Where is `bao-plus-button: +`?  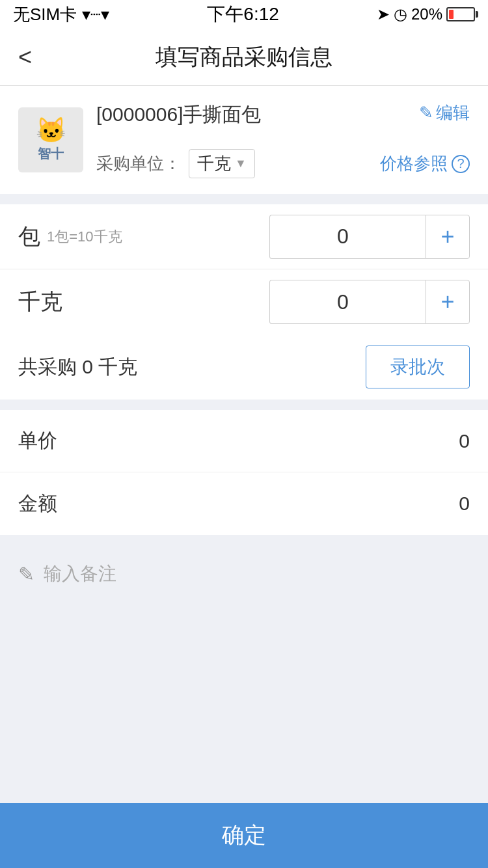
bao-plus-button: + is located at coordinates (448, 237).